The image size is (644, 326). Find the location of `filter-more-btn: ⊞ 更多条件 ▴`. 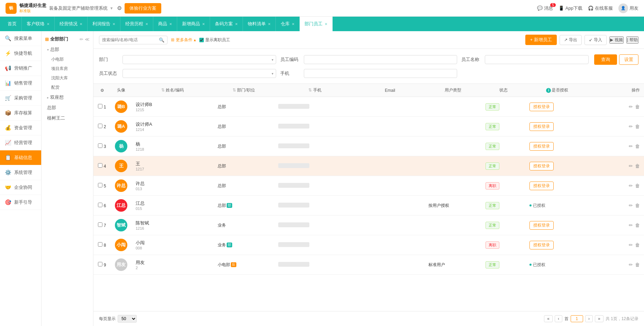

filter-more-btn: ⊞ 更多条件 ▴ is located at coordinates (183, 40).